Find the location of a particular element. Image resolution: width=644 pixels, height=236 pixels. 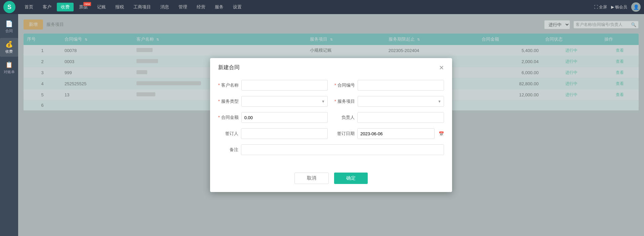

billing-icon: 💰 is located at coordinates (9, 44).